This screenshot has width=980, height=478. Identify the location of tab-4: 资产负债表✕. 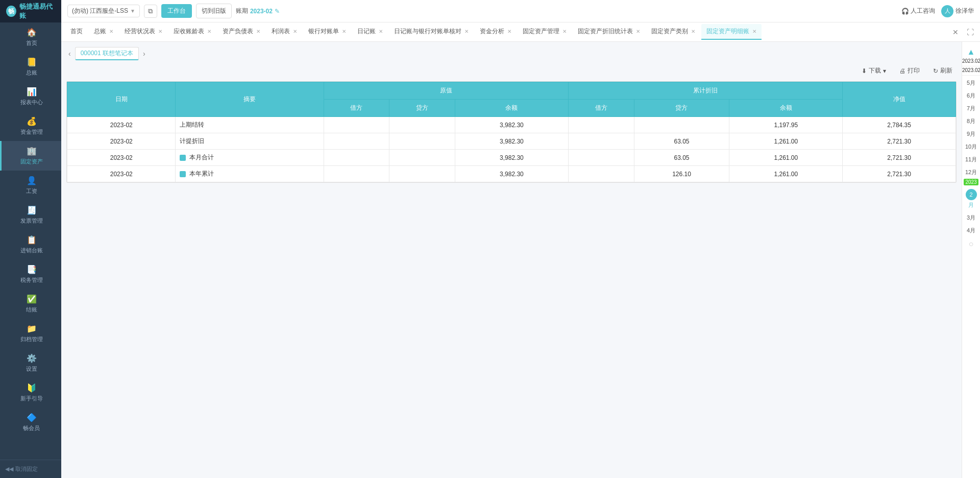
(241, 32).